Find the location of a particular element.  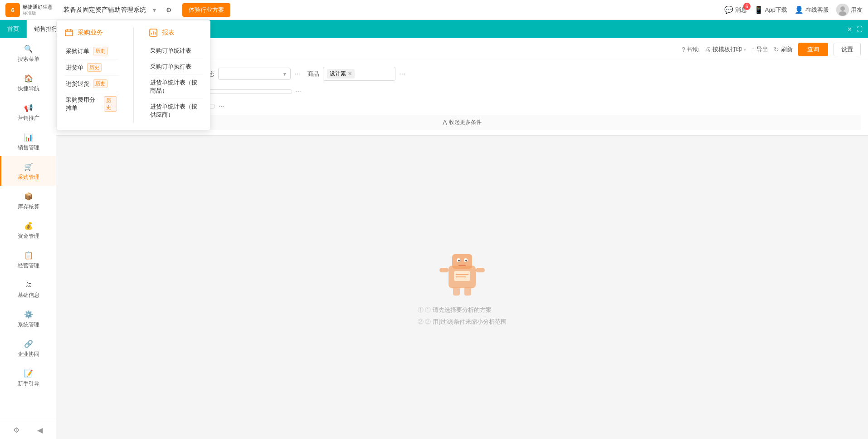

empty-tip-2: ② 用[过滤]条件来缩小分析范围 is located at coordinates (462, 322).